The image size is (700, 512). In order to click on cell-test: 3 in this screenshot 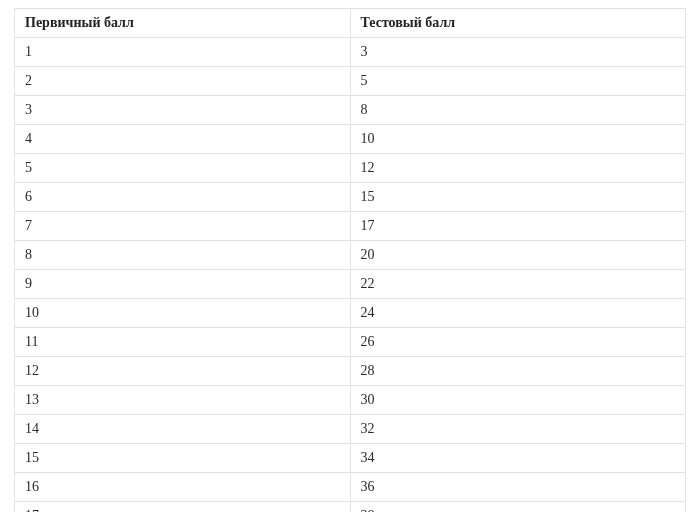, I will do `click(518, 52)`.